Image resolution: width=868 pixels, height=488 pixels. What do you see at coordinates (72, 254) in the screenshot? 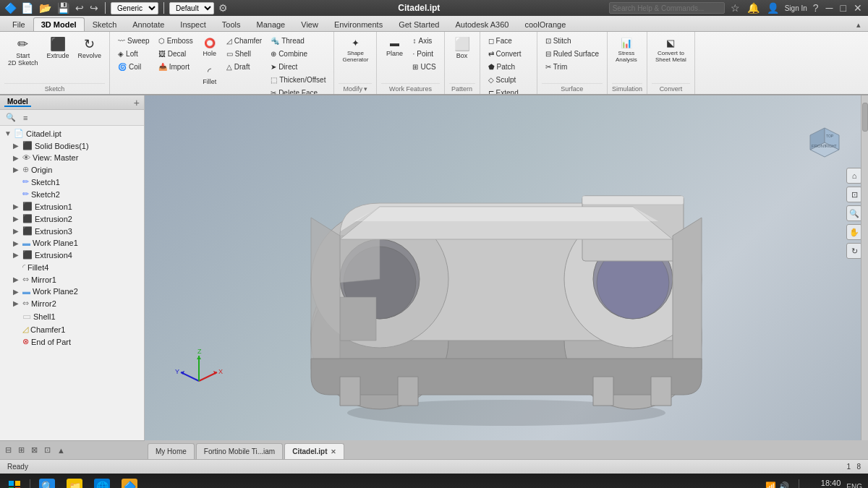
I see `tree-item-extrusion4: ▶ ⬛ Extrusion4` at bounding box center [72, 254].